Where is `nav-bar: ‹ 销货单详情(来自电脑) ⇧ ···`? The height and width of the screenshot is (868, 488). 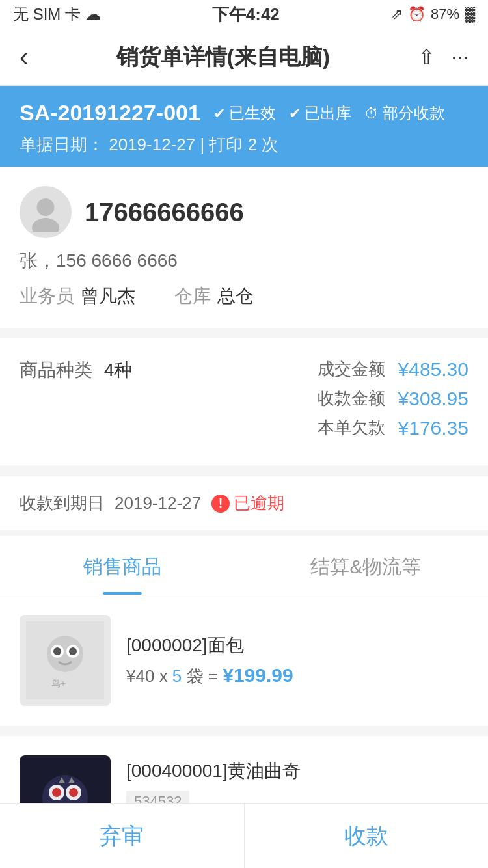
nav-bar: ‹ 销货单详情(来自电脑) ⇧ ··· is located at coordinates (244, 57).